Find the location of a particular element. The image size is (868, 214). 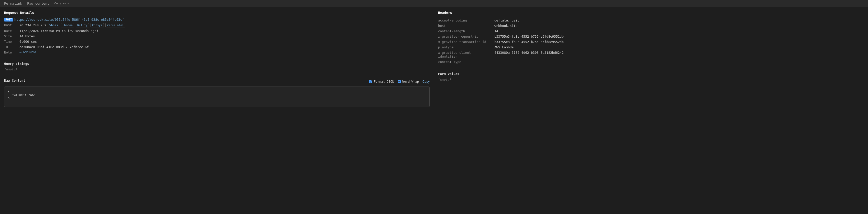

date-label: Date is located at coordinates (12, 31).